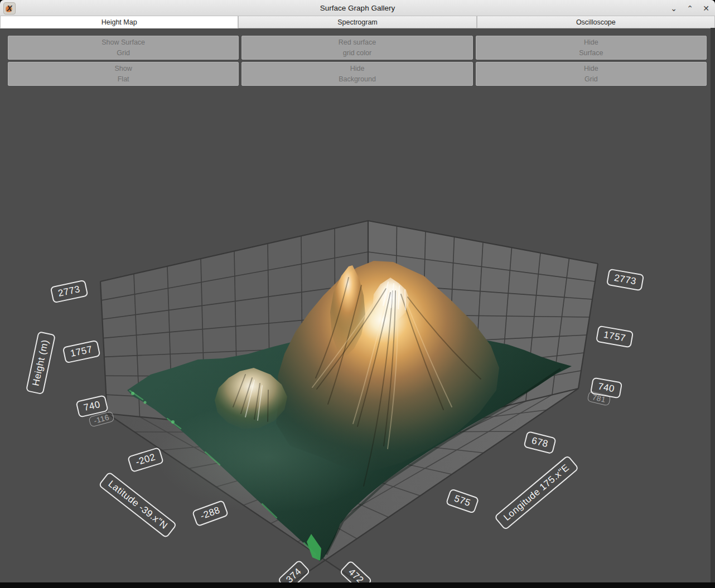  What do you see at coordinates (357, 79) in the screenshot?
I see `button-label: Background` at bounding box center [357, 79].